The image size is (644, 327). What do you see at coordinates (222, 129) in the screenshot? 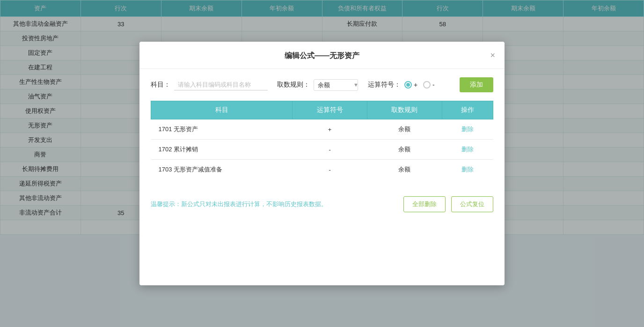
I see `table-subject-cell: 1701 无形资产` at bounding box center [222, 129].